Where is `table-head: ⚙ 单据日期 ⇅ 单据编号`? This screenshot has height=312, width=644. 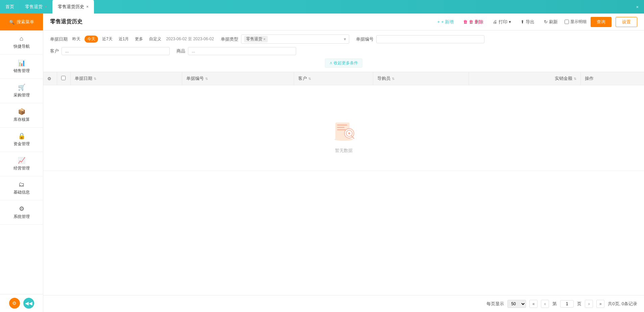 table-head: ⚙ 单据日期 ⇅ 单据编号 is located at coordinates (343, 79).